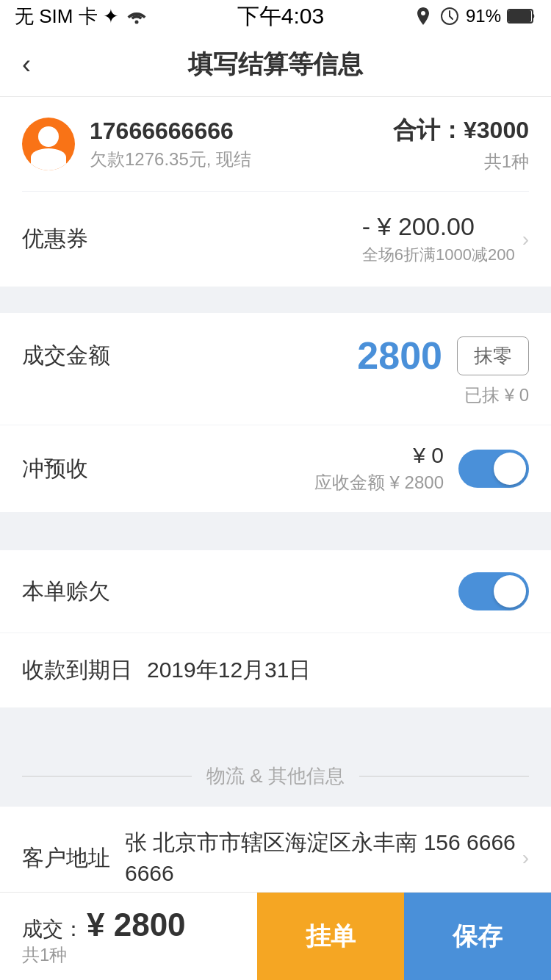 Image resolution: width=551 pixels, height=980 pixels. Describe the element at coordinates (129, 925) in the screenshot. I see `footer-deal-row: 成交： ¥ 2800` at that location.